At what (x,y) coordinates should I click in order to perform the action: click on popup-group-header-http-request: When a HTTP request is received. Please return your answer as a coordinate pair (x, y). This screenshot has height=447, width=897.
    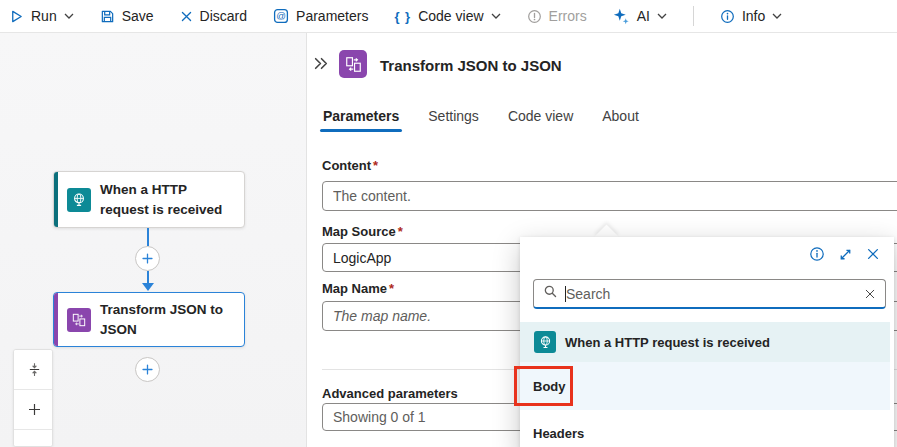
    Looking at the image, I should click on (705, 342).